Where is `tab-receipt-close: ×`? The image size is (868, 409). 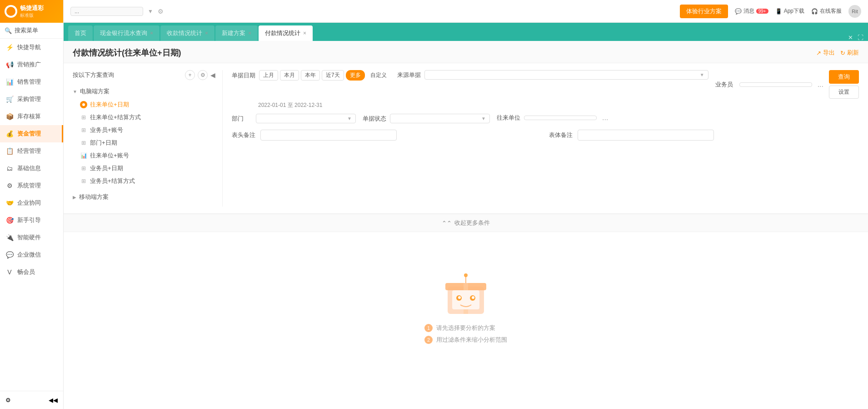 tab-receipt-close: × is located at coordinates (206, 33).